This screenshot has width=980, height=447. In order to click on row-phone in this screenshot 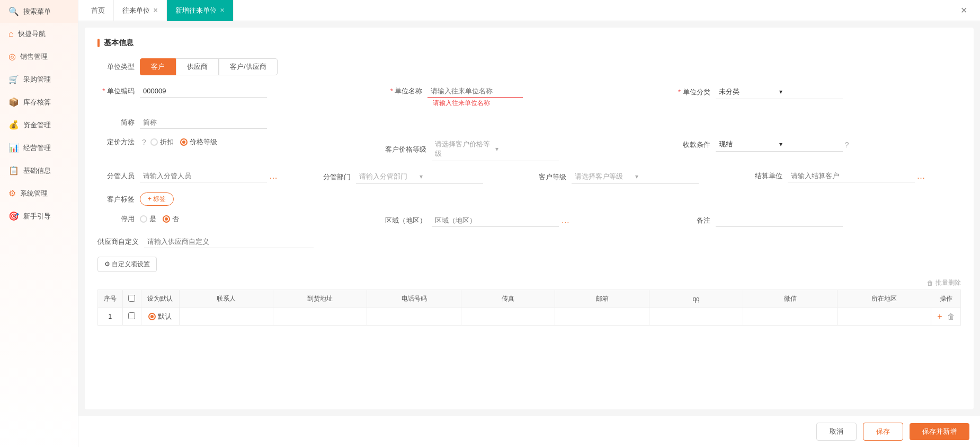, I will do `click(414, 317)`.